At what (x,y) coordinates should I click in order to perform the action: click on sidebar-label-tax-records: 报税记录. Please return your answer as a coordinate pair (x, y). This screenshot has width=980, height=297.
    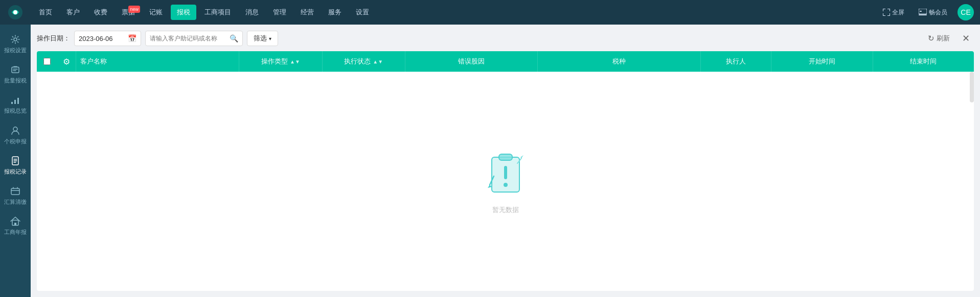
    Looking at the image, I should click on (15, 172).